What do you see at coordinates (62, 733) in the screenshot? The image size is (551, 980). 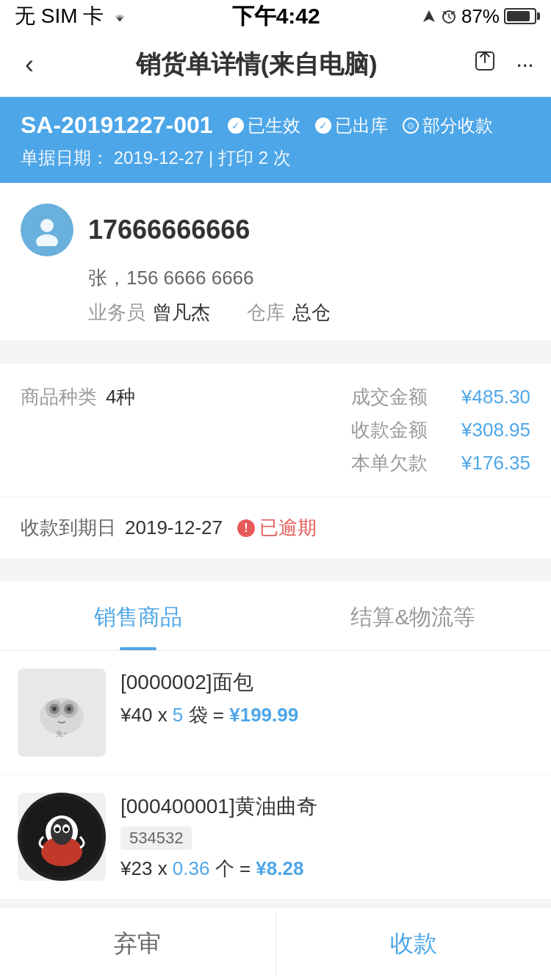 I see `svg-text: 兔+` at bounding box center [62, 733].